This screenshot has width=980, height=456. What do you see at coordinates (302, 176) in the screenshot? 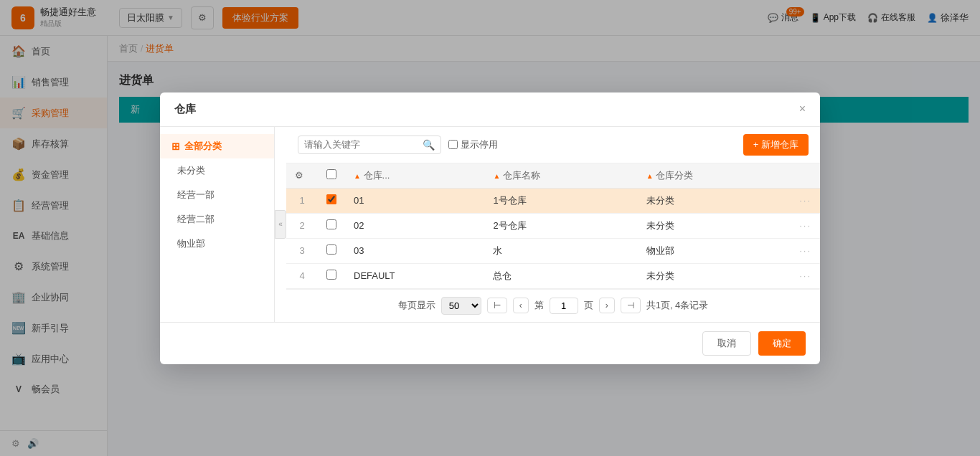
I see `col-gear: ⚙` at bounding box center [302, 176].